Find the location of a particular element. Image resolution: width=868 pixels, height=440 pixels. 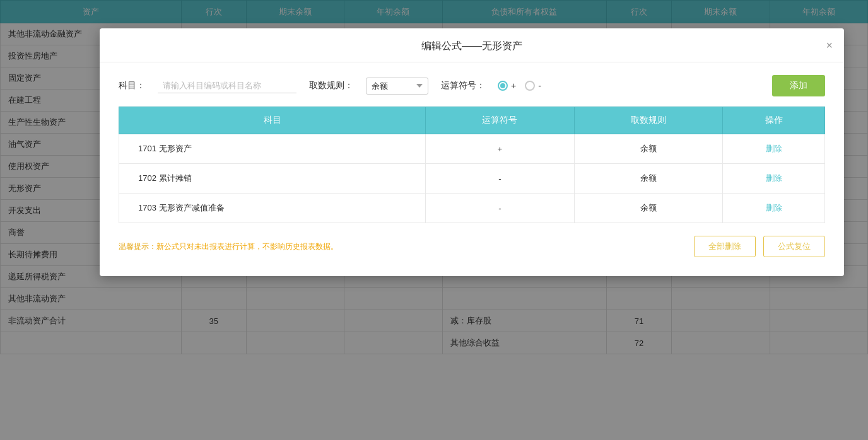

th-subject: 科目 is located at coordinates (273, 121).